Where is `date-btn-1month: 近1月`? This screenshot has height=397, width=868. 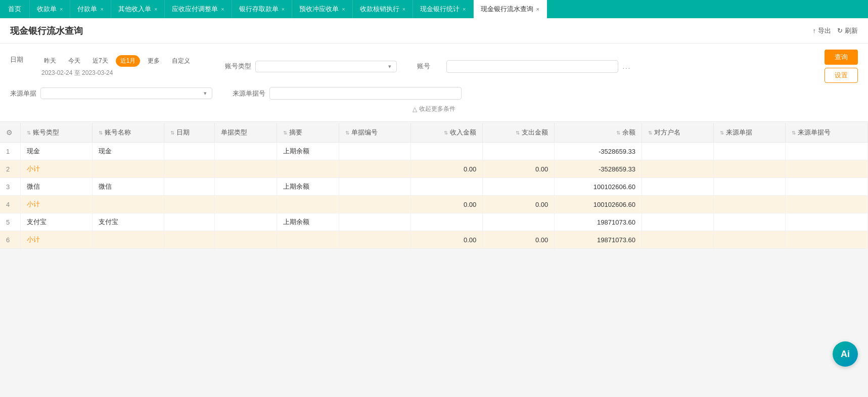 date-btn-1month: 近1月 is located at coordinates (128, 61).